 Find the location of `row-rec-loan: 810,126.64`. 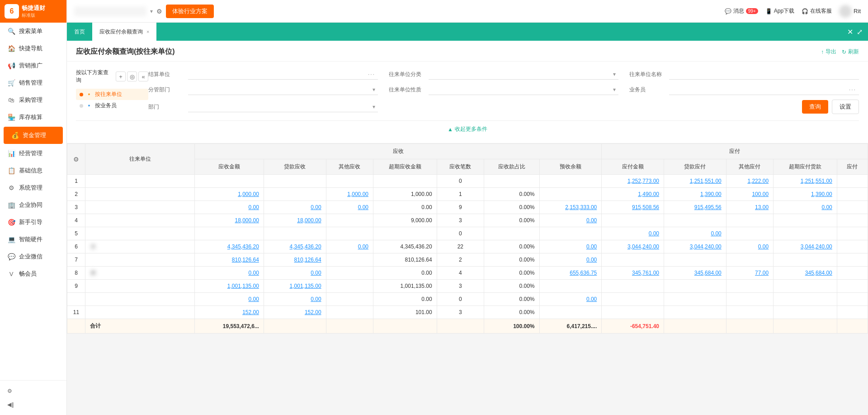

row-rec-loan: 810,126.64 is located at coordinates (295, 260).